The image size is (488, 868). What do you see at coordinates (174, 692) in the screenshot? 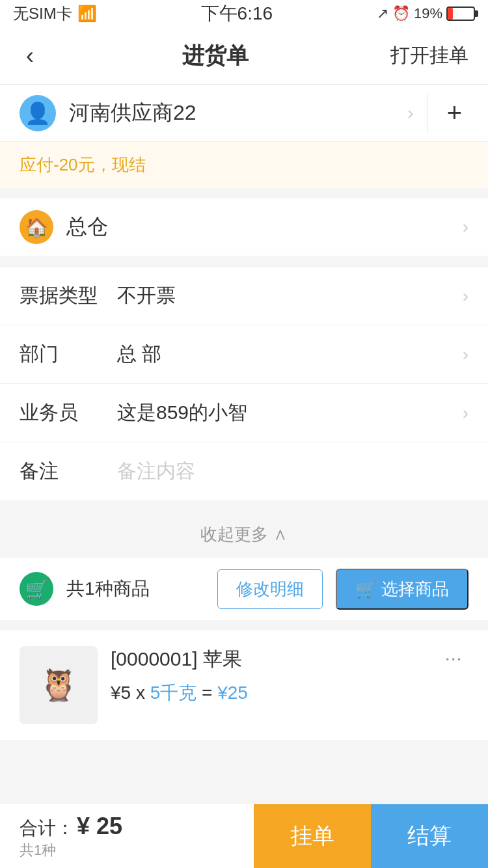
I see `quantity-highlight: 5千克` at bounding box center [174, 692].